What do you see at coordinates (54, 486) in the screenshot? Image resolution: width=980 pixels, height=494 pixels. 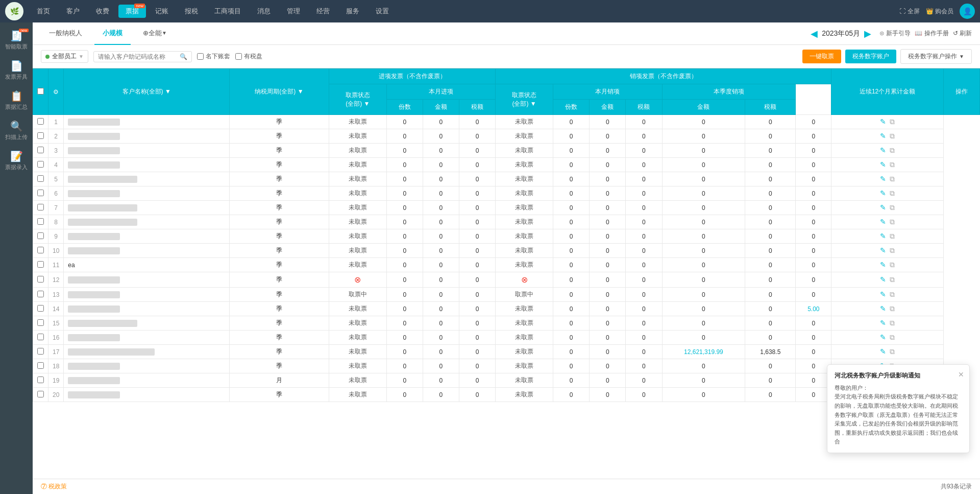 I see `tax-policy-link: ⑦ 税政策` at bounding box center [54, 486].